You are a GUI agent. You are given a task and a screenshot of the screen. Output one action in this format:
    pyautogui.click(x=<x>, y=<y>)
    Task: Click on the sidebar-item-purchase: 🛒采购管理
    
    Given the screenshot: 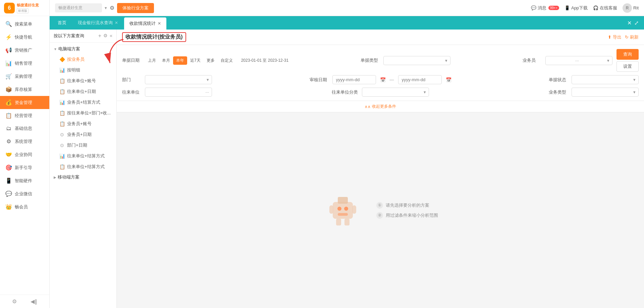 What is the action you would take?
    pyautogui.click(x=25, y=76)
    